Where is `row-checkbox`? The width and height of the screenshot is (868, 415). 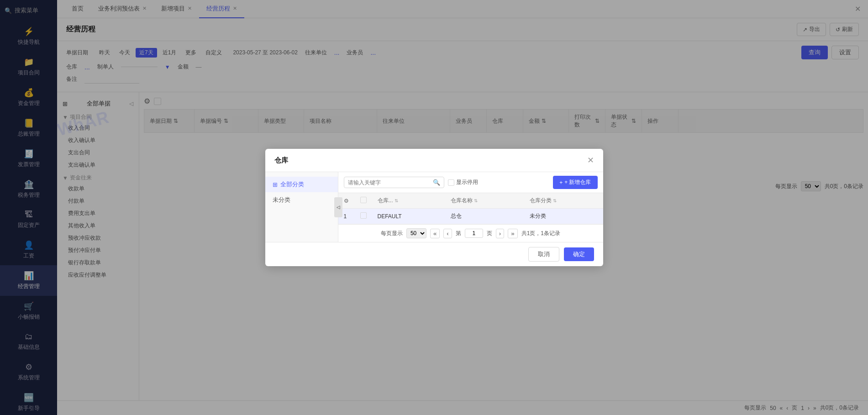 row-checkbox is located at coordinates (363, 216).